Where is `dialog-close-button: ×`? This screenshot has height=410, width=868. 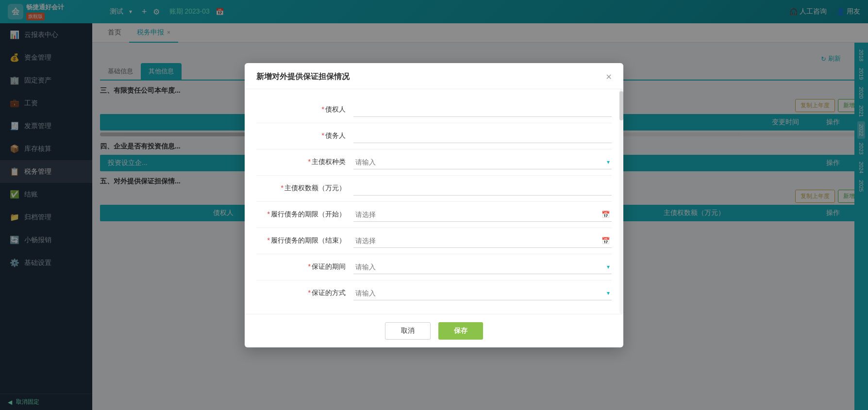 dialog-close-button: × is located at coordinates (609, 77).